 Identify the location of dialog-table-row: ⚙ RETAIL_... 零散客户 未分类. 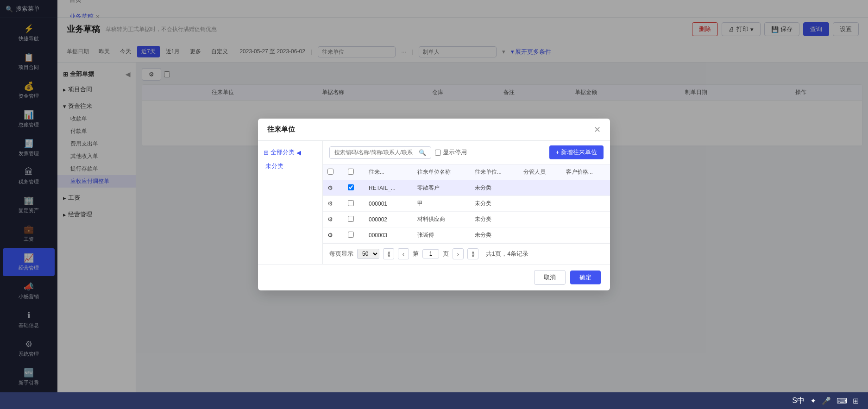
(466, 188).